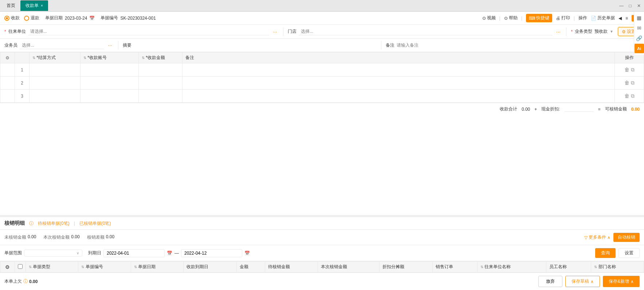 Image resolution: width=644 pixels, height=290 pixels. Describe the element at coordinates (322, 70) in the screenshot. I see `table-row: 1 🗑 ⧉` at that location.